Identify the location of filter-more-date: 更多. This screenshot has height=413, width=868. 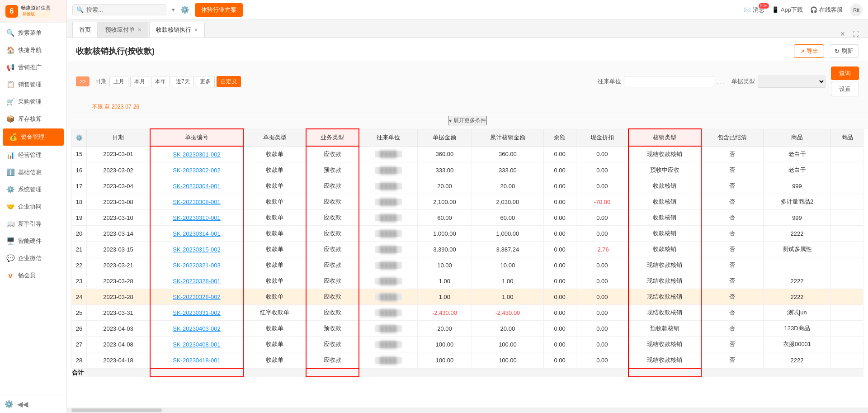
(205, 81).